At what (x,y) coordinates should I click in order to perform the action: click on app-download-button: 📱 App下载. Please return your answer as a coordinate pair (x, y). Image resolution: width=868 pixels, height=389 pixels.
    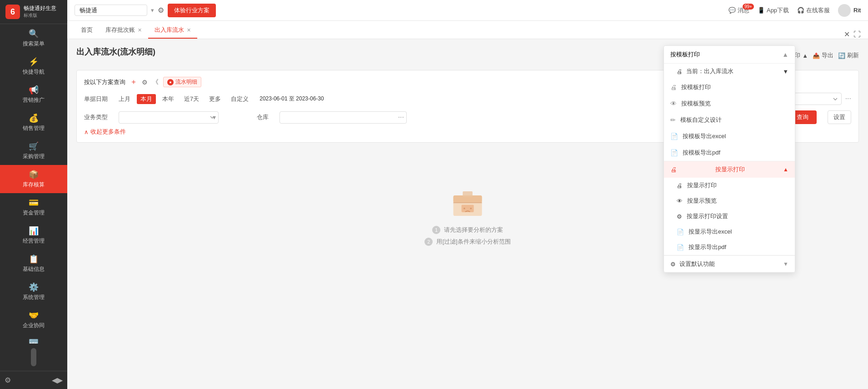
    Looking at the image, I should click on (773, 10).